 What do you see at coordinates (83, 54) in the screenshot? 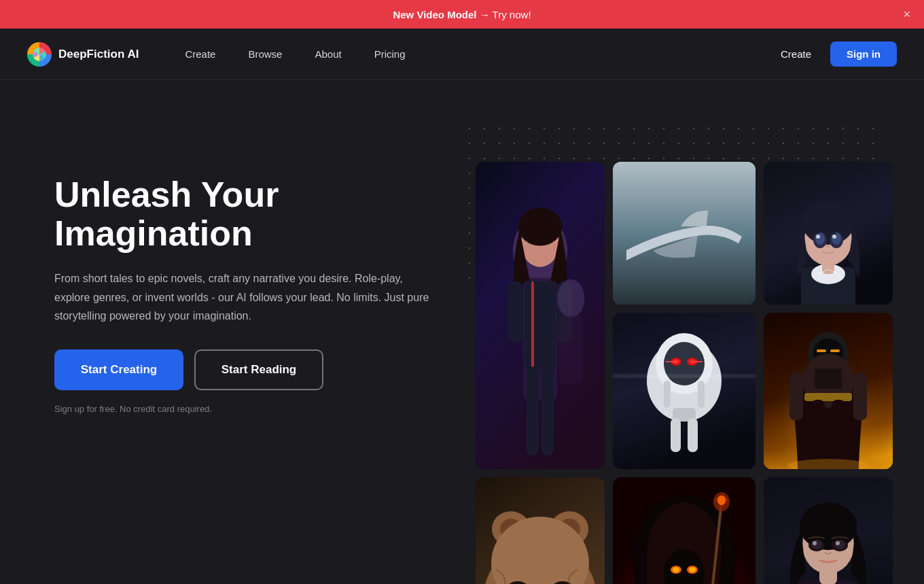
I see `logo: DeepFiction AI` at bounding box center [83, 54].